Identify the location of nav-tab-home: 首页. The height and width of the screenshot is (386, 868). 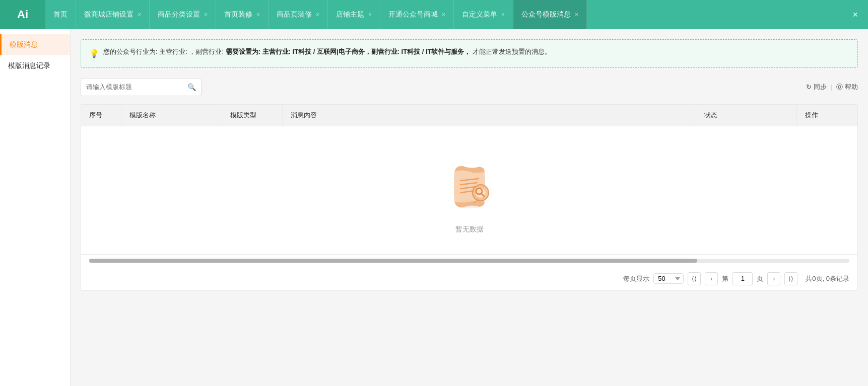
(60, 15).